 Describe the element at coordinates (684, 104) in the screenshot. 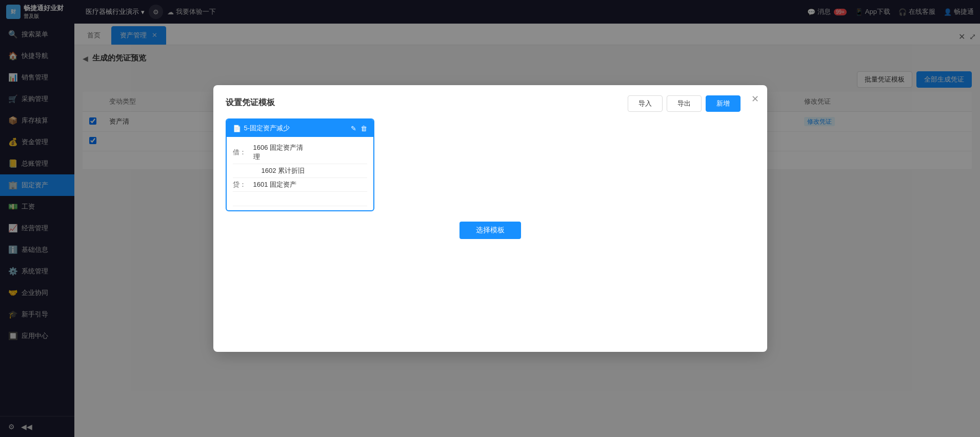

I see `export-button: 导出` at that location.